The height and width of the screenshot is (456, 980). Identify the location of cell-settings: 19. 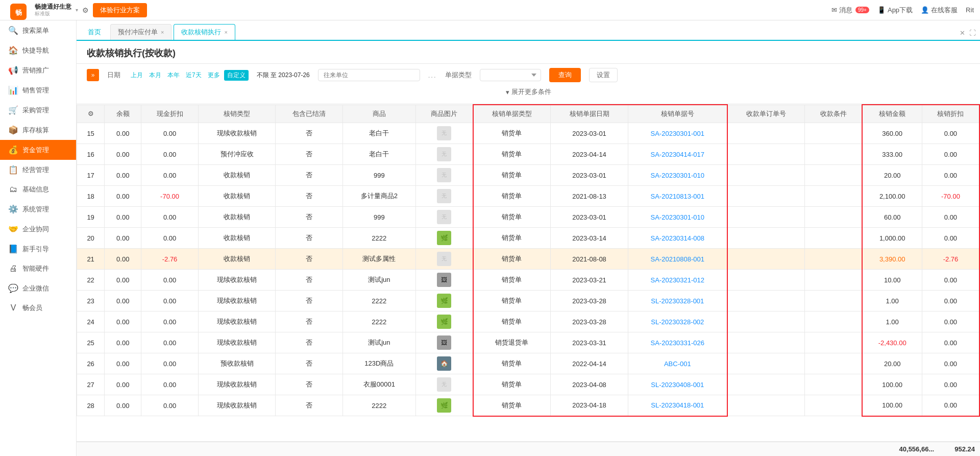
(91, 218).